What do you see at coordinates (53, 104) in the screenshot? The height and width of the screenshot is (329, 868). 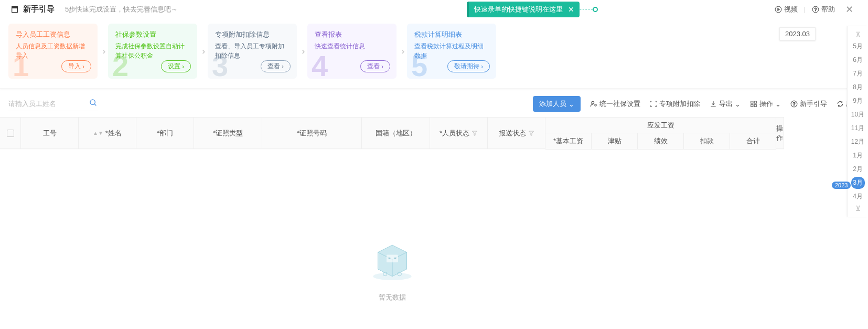 I see `search-input` at bounding box center [53, 104].